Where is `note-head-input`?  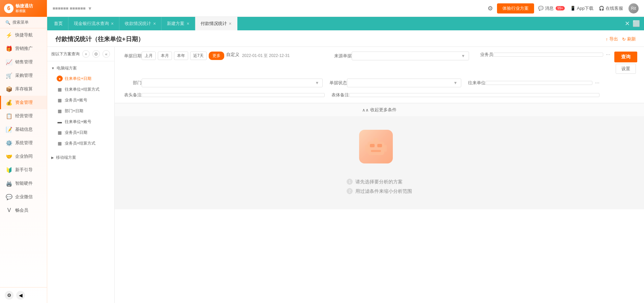 note-head-input is located at coordinates (233, 95).